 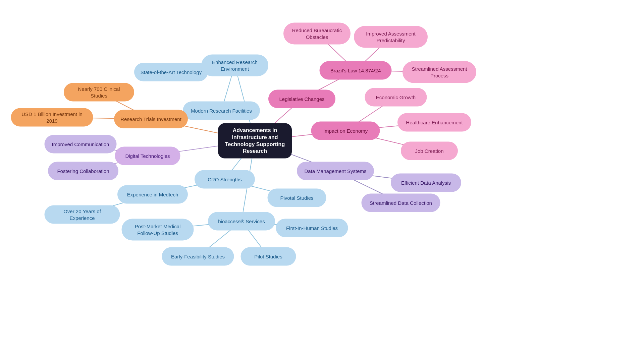 What do you see at coordinates (302, 99) in the screenshot?
I see `node-legislative: Legislative Changes` at bounding box center [302, 99].